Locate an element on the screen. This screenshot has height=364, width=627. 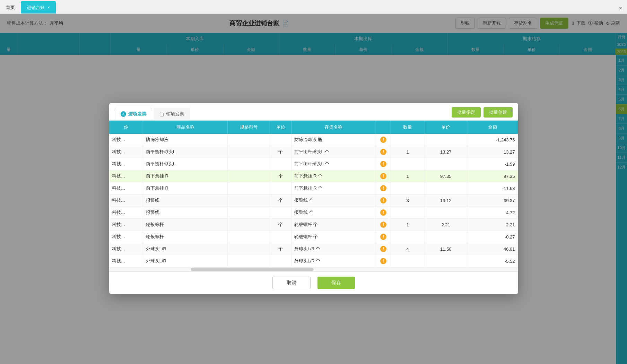
modal-horizontal-scrollbar is located at coordinates (314, 269).